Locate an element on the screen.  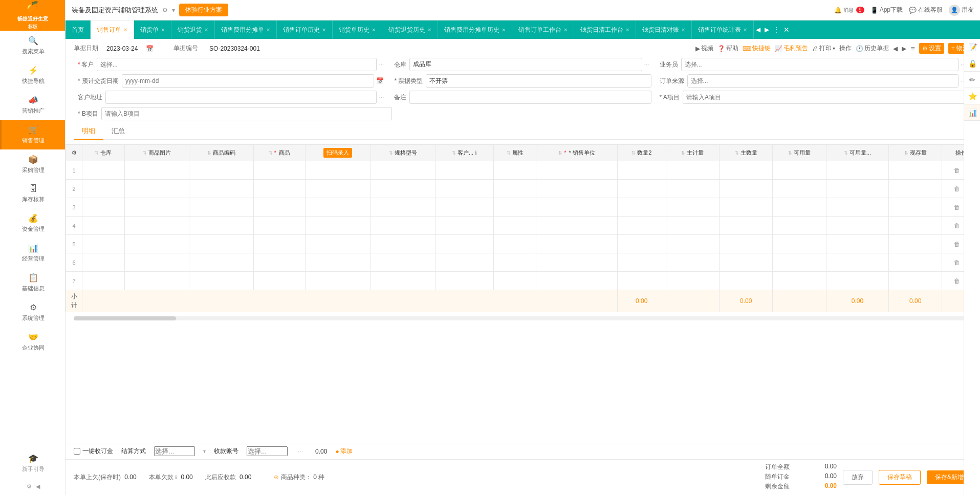
col-product: ⇅ * 商品 is located at coordinates (279, 153).